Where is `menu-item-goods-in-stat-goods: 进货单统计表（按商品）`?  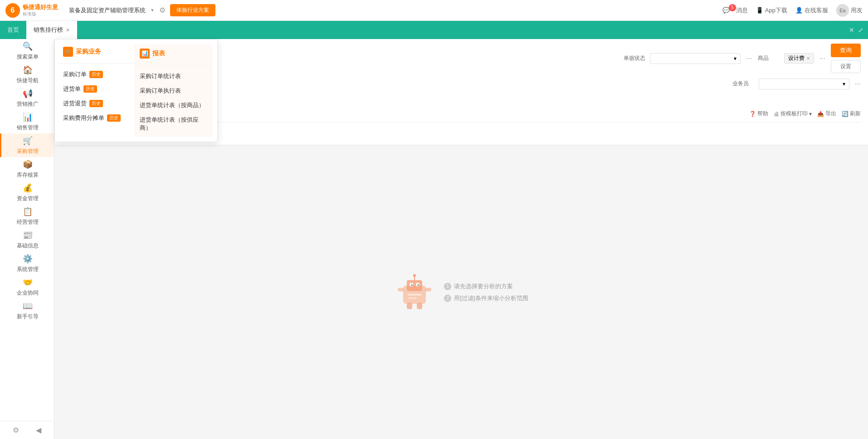
menu-item-goods-in-stat-goods: 进货单统计表（按商品） is located at coordinates (173, 105).